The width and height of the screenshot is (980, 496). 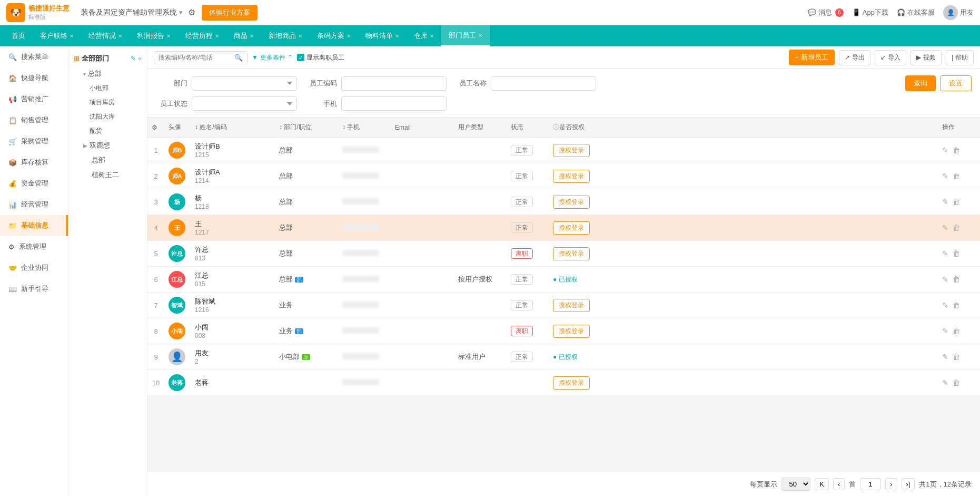 What do you see at coordinates (110, 131) in the screenshot?
I see `dept-item-peihuo: 配货` at bounding box center [110, 131].